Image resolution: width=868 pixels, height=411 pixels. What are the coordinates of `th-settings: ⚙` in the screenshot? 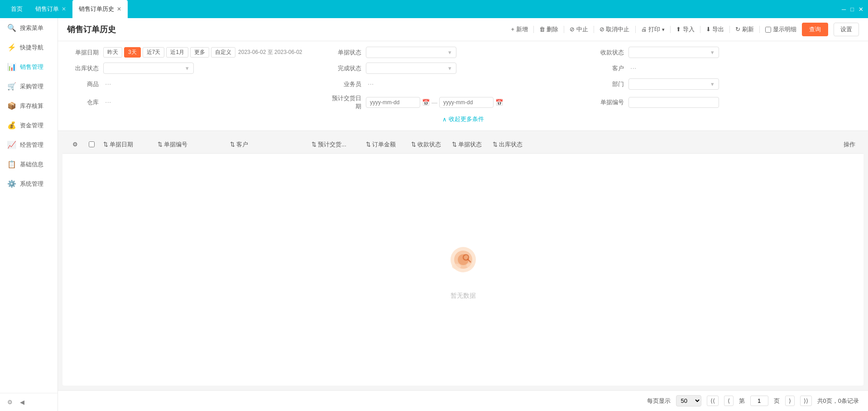 It's located at (75, 144).